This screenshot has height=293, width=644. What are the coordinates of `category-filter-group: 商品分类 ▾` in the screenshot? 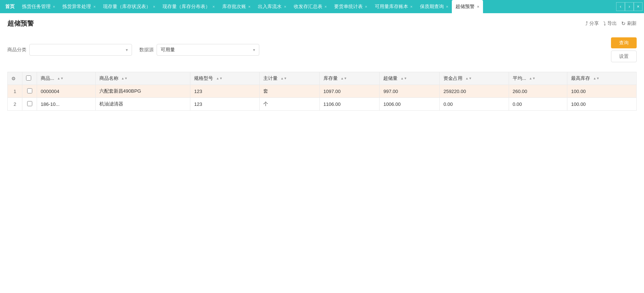 It's located at (70, 50).